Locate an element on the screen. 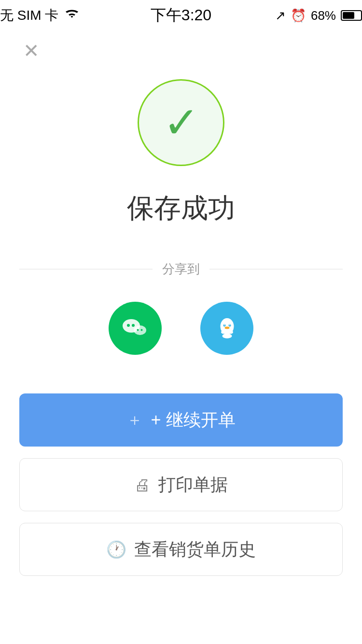  continue-icon: ＋ is located at coordinates (135, 420).